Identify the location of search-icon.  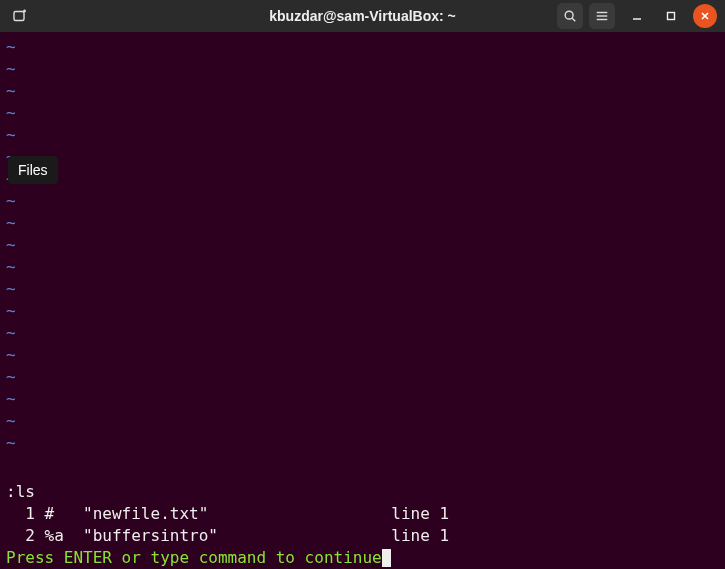
(570, 16).